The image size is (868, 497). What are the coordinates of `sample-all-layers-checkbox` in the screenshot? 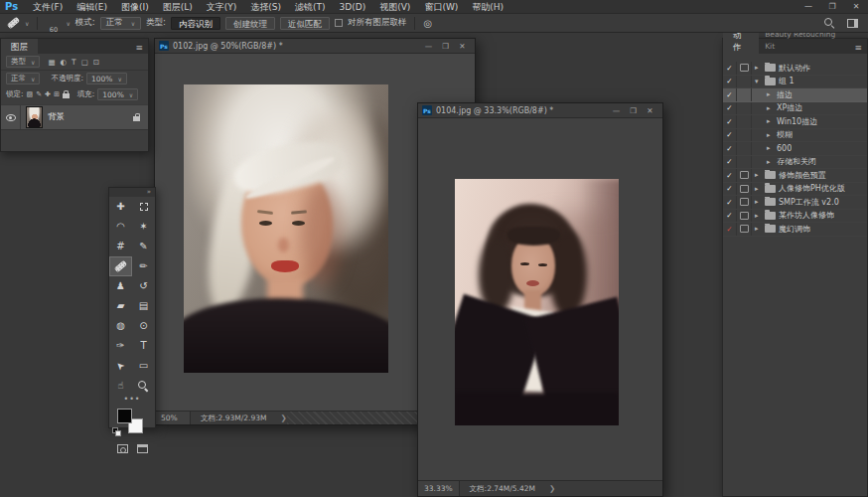 It's located at (339, 23).